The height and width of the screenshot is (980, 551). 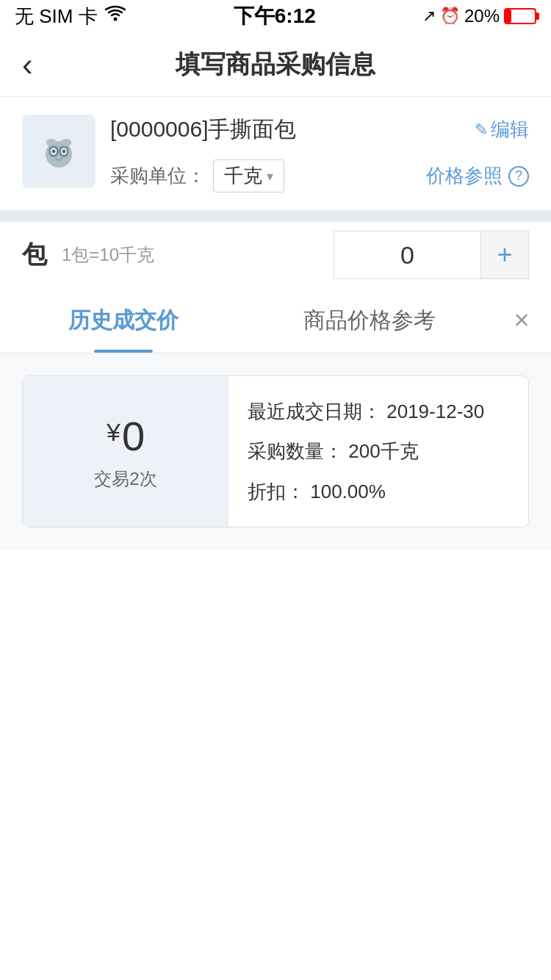 What do you see at coordinates (115, 16) in the screenshot?
I see `wifi-icon` at bounding box center [115, 16].